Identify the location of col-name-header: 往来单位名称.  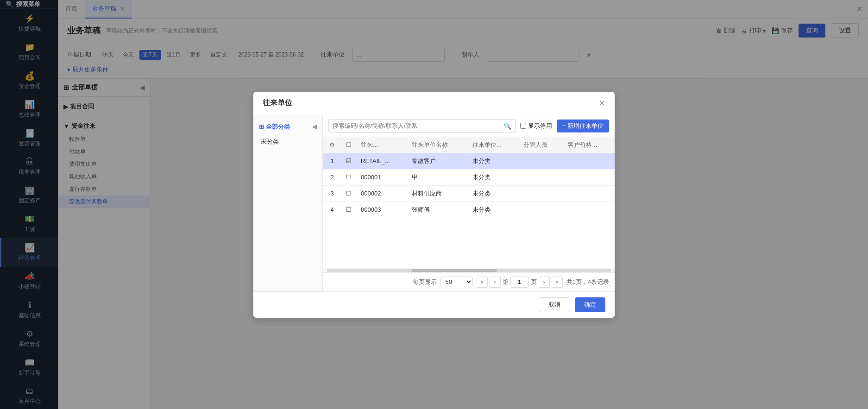
(437, 145).